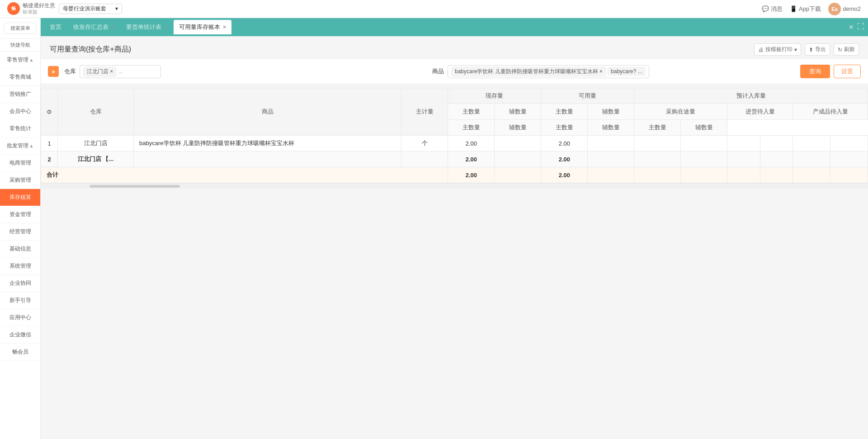 The width and height of the screenshot is (868, 439). Describe the element at coordinates (471, 127) in the screenshot. I see `th-pt-main: 主数量` at that location.